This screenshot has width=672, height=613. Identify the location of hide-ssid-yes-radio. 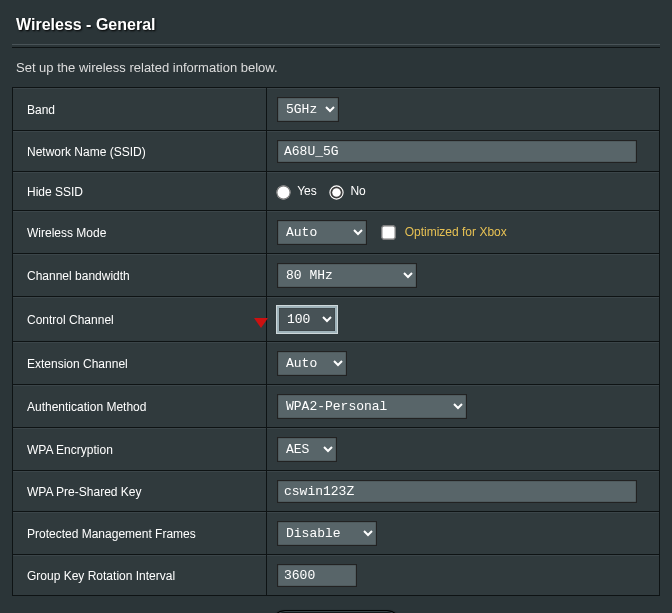
(283, 192).